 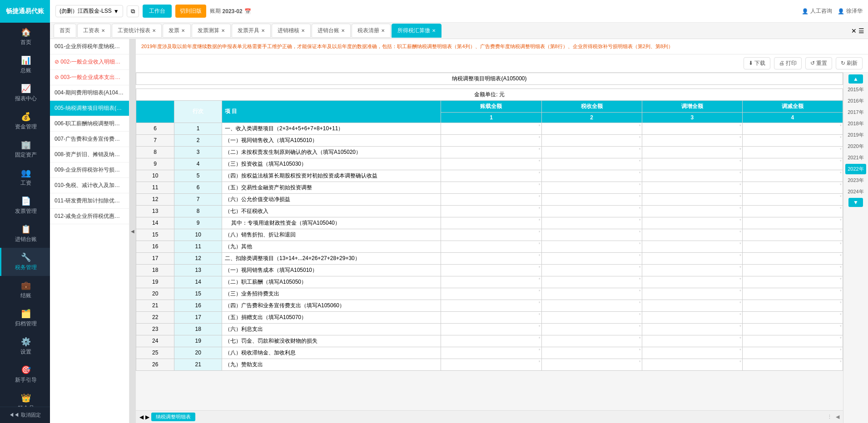 What do you see at coordinates (792, 364) in the screenshot?
I see `cell-21-c4` at bounding box center [792, 364].